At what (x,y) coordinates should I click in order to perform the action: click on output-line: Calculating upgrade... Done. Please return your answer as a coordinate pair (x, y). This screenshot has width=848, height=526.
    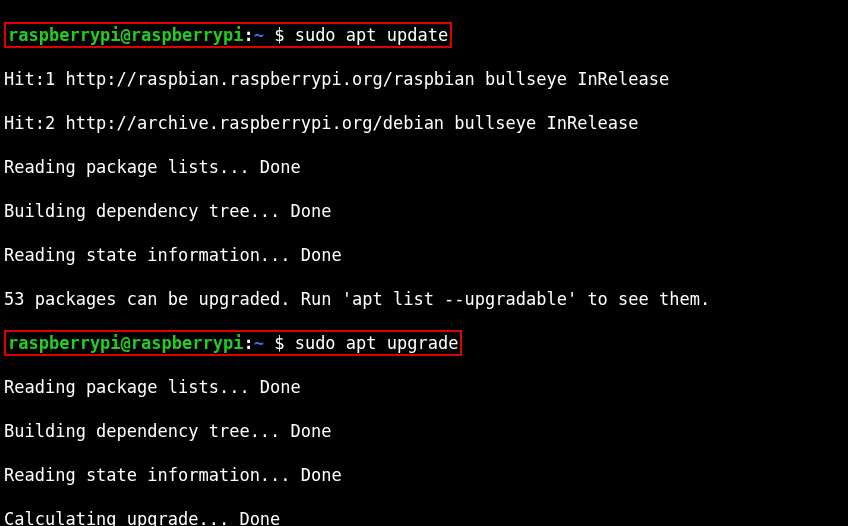
    Looking at the image, I should click on (424, 517).